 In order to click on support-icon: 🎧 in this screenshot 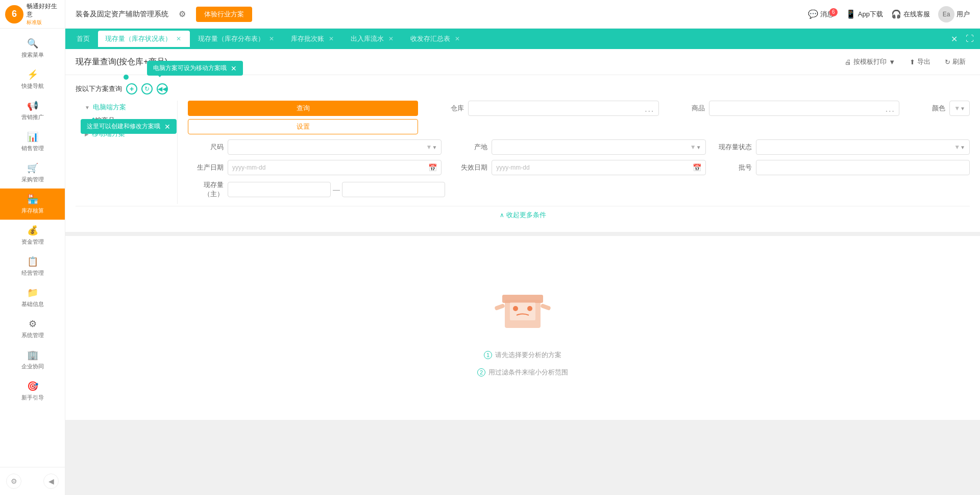, I will do `click(896, 14)`.